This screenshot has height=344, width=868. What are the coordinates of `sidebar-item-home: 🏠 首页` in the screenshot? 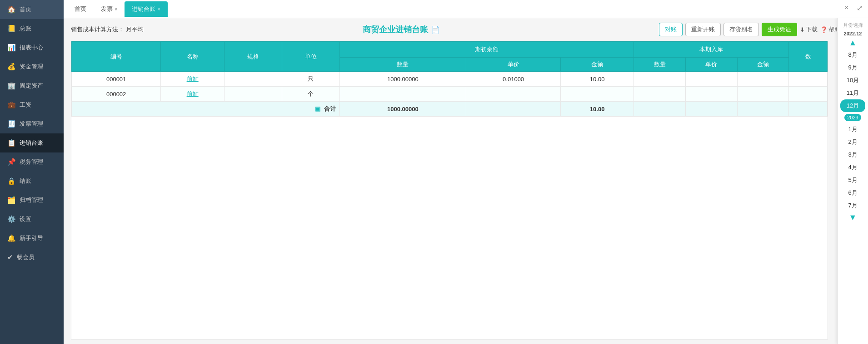 It's located at (32, 10).